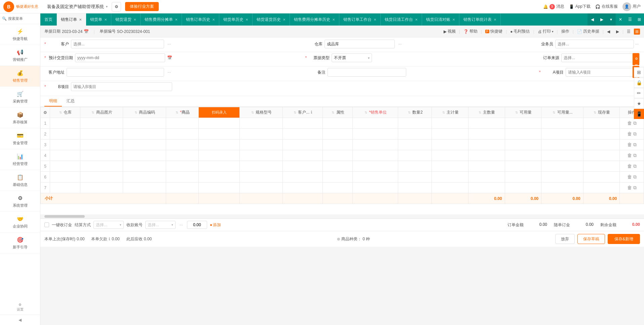  I want to click on close-sales-stats-icon: ✕, so click(495, 19).